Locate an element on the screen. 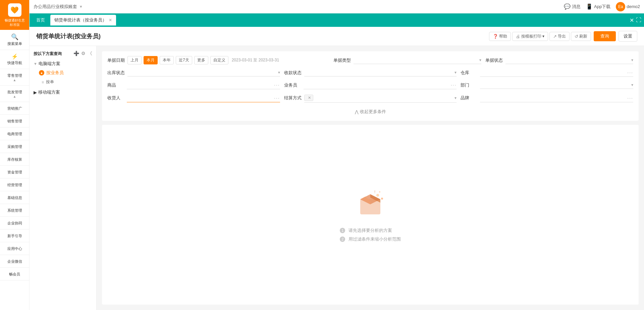  recv-status-control: ▾ is located at coordinates (380, 72).